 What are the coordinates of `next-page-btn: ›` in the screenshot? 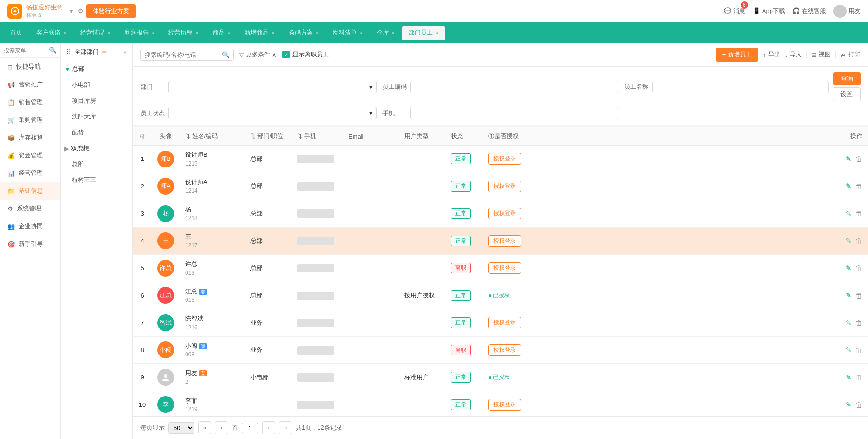 It's located at (269, 428).